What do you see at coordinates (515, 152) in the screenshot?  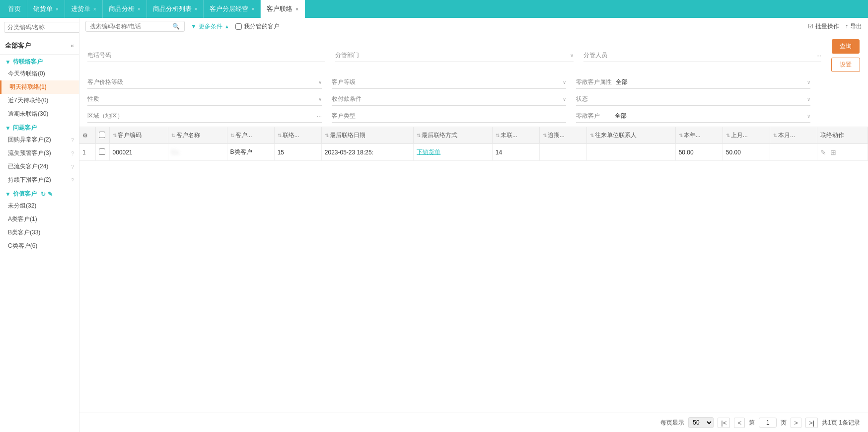 I see `row-uncontact: 14` at bounding box center [515, 152].